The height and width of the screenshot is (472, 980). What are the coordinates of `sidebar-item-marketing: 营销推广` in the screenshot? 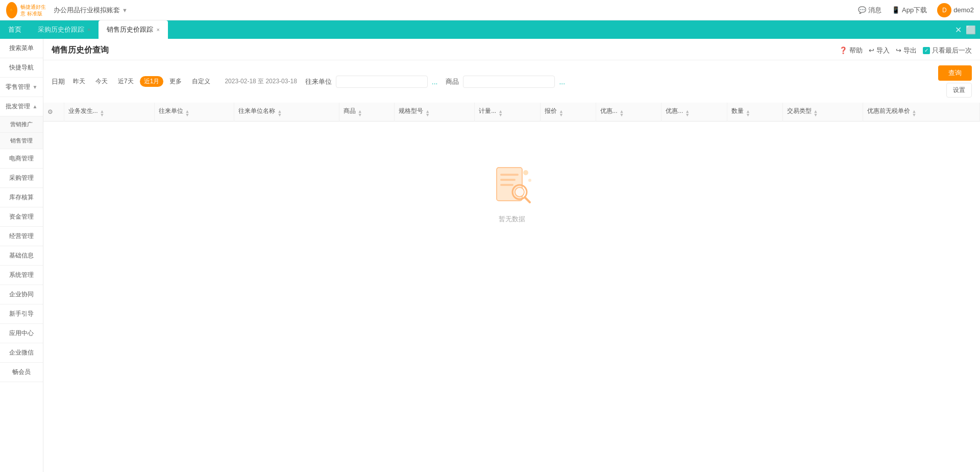 It's located at (21, 125).